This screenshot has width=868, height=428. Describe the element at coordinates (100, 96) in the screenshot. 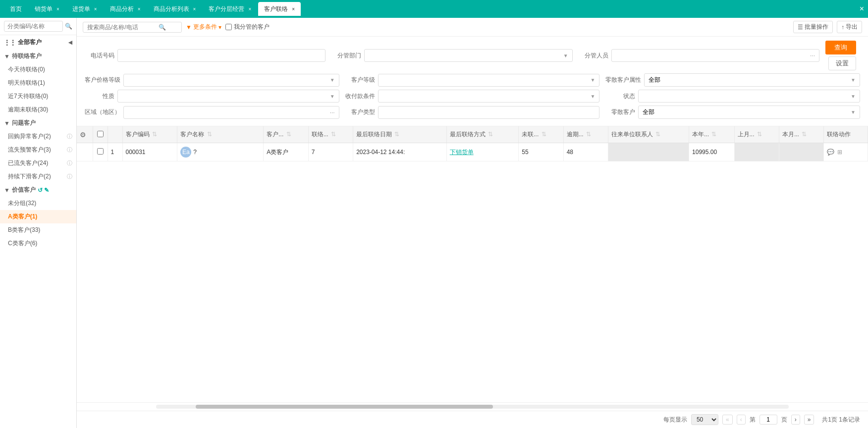

I see `nature-label: 性质` at that location.